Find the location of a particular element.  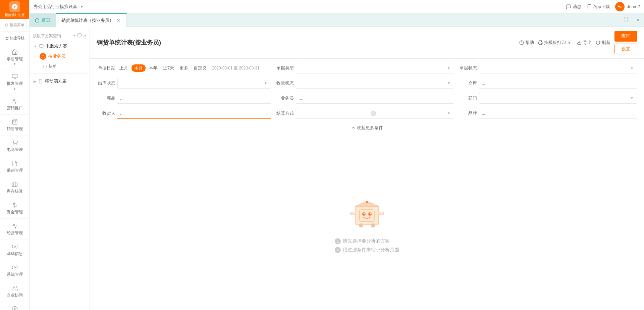

out-status-select: ▼ is located at coordinates (194, 83).